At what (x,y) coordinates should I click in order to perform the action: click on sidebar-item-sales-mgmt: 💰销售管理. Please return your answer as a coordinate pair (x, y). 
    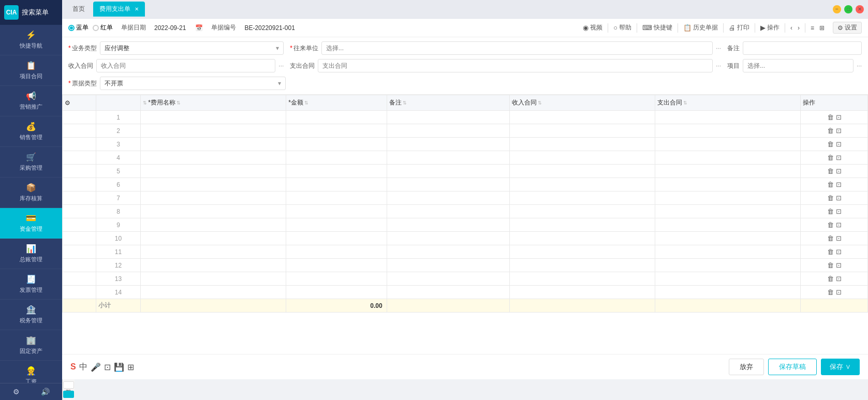
    Looking at the image, I should click on (31, 131).